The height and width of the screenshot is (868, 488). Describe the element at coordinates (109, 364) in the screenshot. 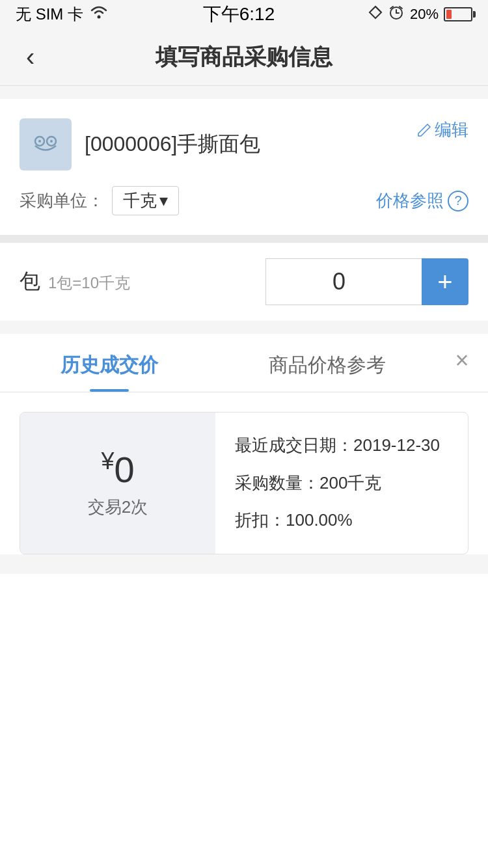

I see `tab-history-price-label: 历史成交价` at that location.